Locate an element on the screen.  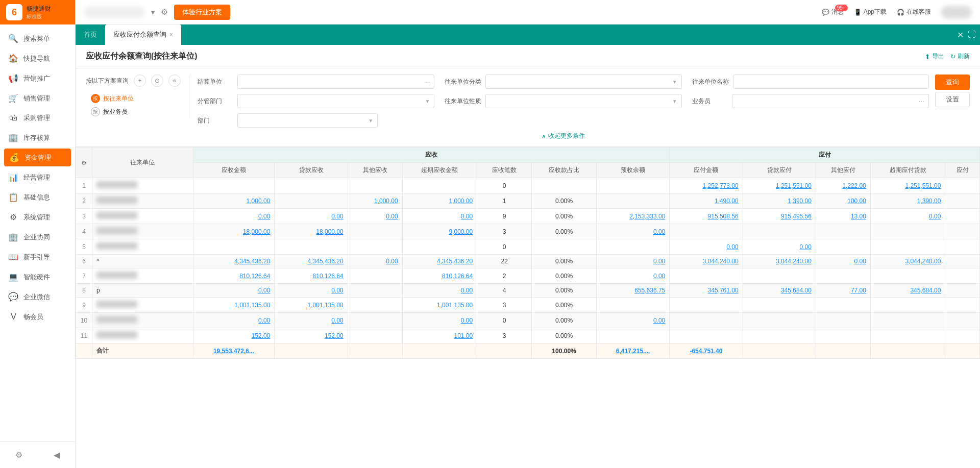
table-row: 6^4,345,436.204,345,436.200.004,345,436.… is located at coordinates (528, 261).